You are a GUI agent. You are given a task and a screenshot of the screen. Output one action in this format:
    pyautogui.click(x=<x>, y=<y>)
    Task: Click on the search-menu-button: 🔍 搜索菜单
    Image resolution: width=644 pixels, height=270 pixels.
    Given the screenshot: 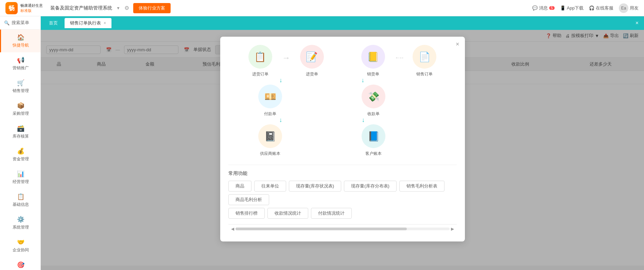 What is the action you would take?
    pyautogui.click(x=20, y=23)
    